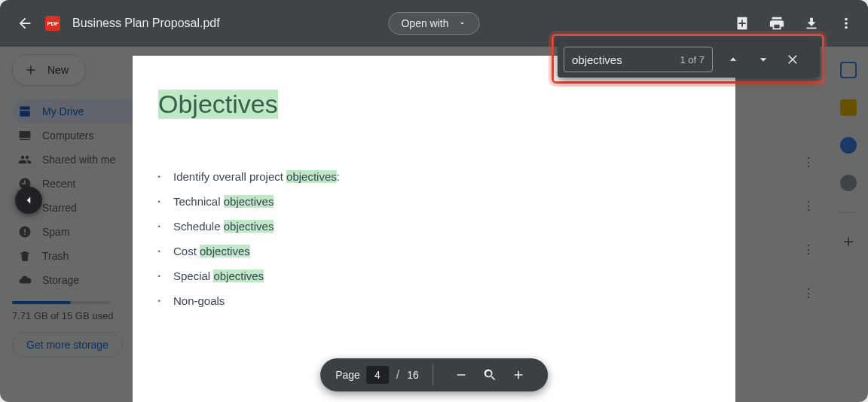 The width and height of the screenshot is (868, 402). Describe the element at coordinates (490, 375) in the screenshot. I see `zoom-icon` at that location.